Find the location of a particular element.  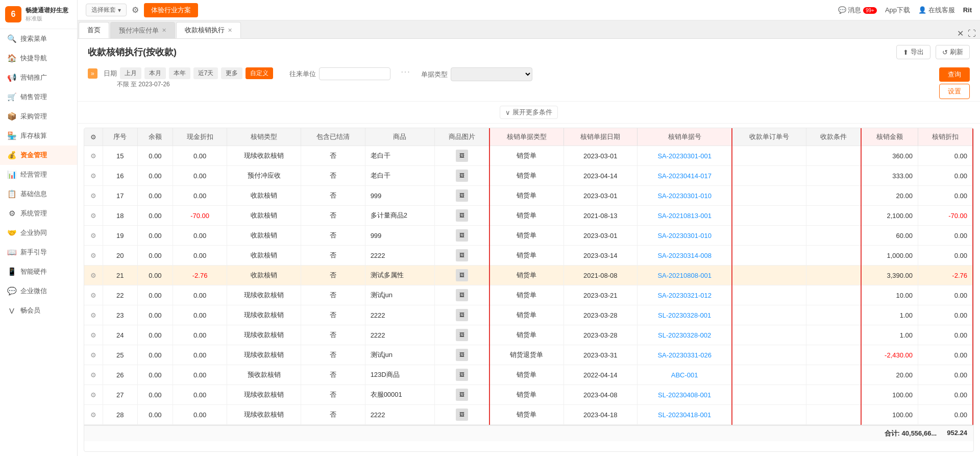

expand-filter-button: ∨ 展开更多条件 is located at coordinates (529, 112).